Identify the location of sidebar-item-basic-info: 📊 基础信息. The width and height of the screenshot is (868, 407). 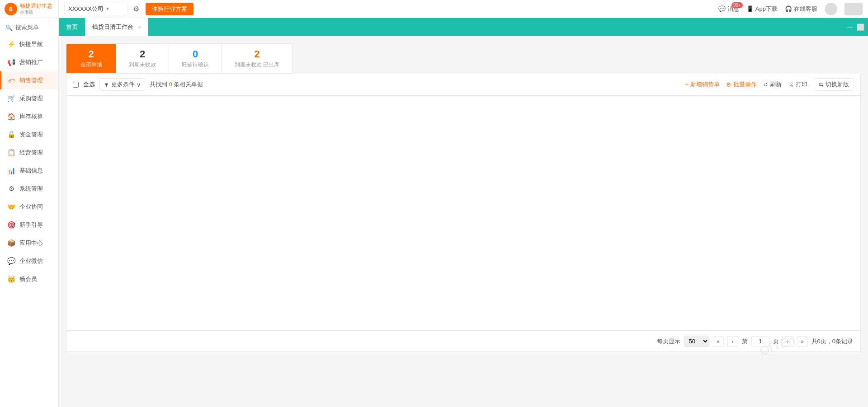
(29, 171).